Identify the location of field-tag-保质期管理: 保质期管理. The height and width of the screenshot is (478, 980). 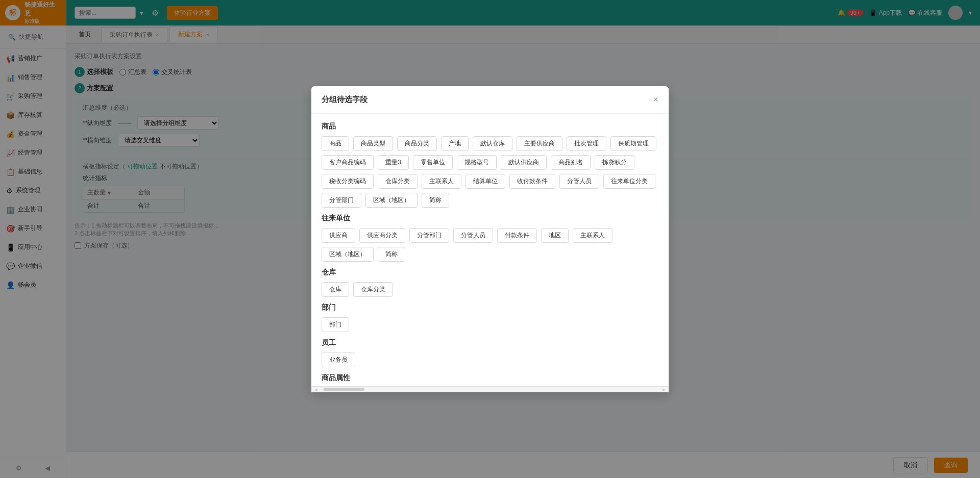
(633, 144).